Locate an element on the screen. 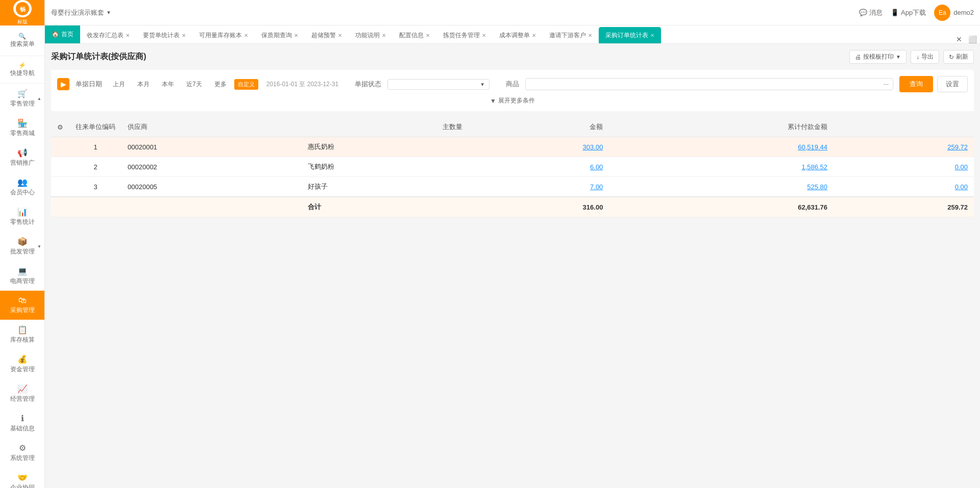  th-supplier: 供应商 is located at coordinates (211, 127).